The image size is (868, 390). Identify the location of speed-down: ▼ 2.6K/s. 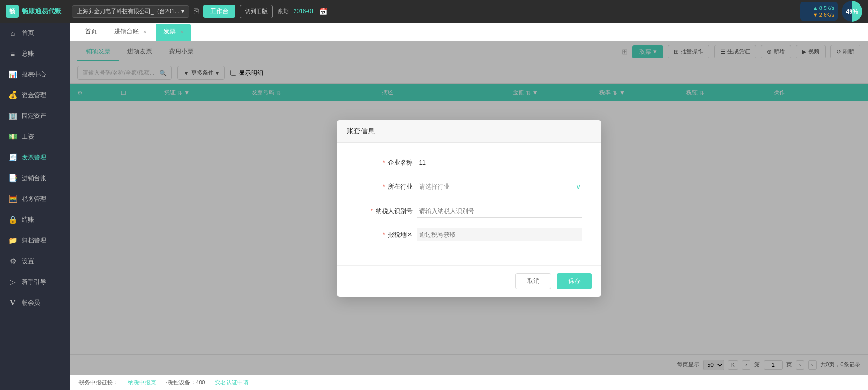
(823, 15).